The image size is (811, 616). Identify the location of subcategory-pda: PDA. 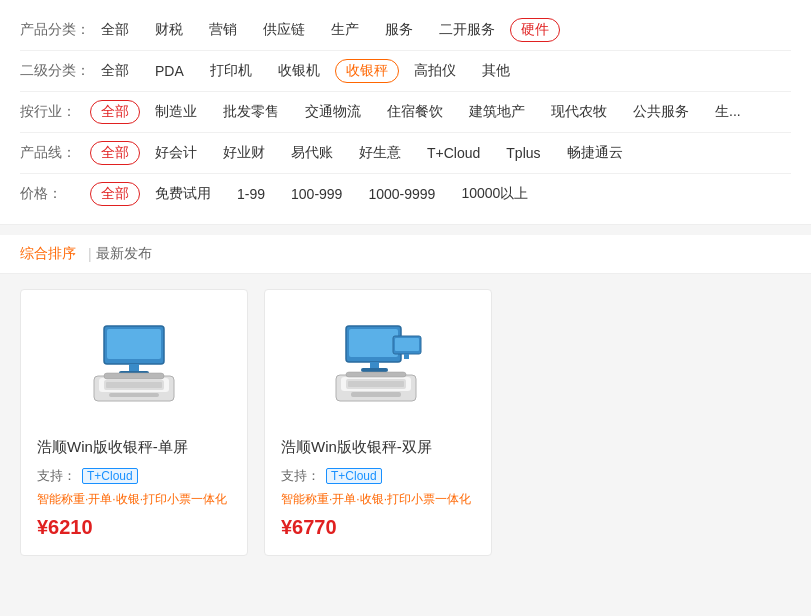
(170, 71).